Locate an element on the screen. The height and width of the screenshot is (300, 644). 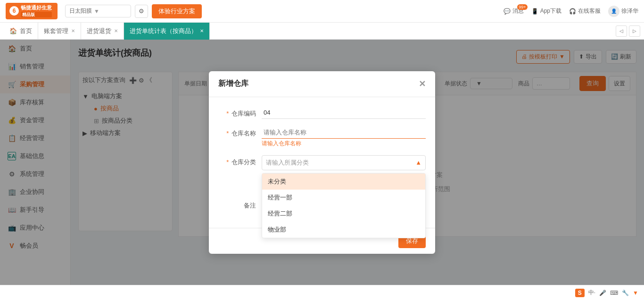
tab-accounts: 账套管理 ✕ is located at coordinates (59, 31).